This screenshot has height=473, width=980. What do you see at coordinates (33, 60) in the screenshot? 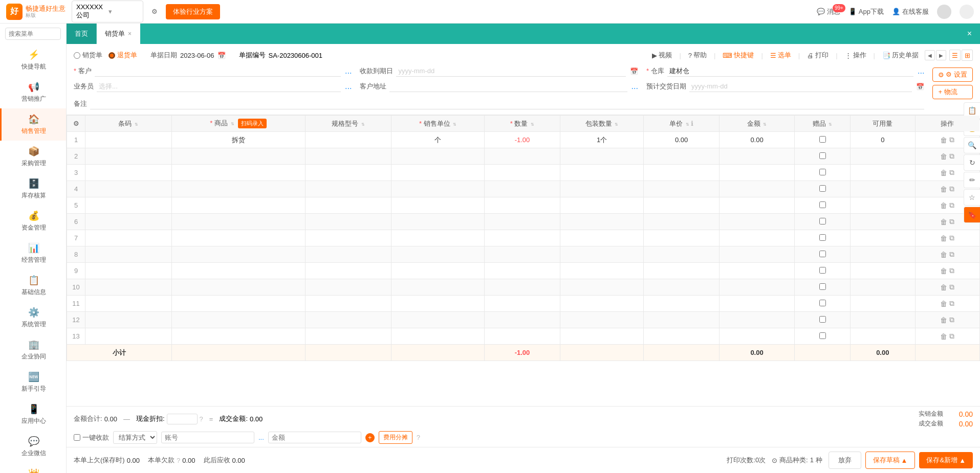
I see `sidebar-item-quick-nav: ⚡ 快捷导航` at bounding box center [33, 60].